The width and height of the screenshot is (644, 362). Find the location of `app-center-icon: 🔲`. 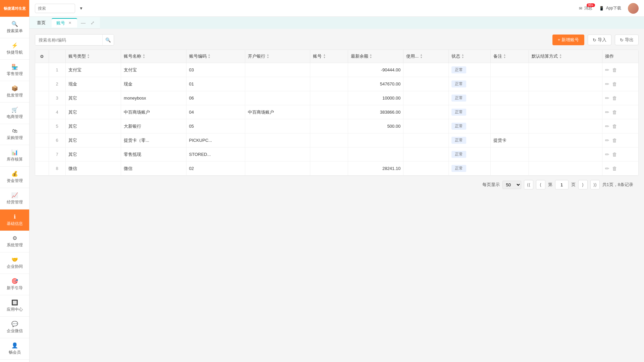

app-center-icon: 🔲 is located at coordinates (15, 302).